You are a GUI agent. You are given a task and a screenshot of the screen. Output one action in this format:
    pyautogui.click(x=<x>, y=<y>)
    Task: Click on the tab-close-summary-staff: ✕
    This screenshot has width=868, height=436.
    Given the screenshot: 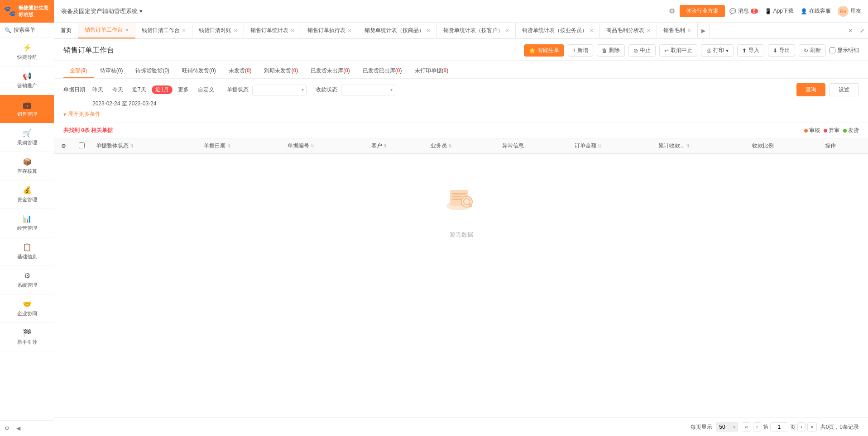 What is the action you would take?
    pyautogui.click(x=591, y=31)
    